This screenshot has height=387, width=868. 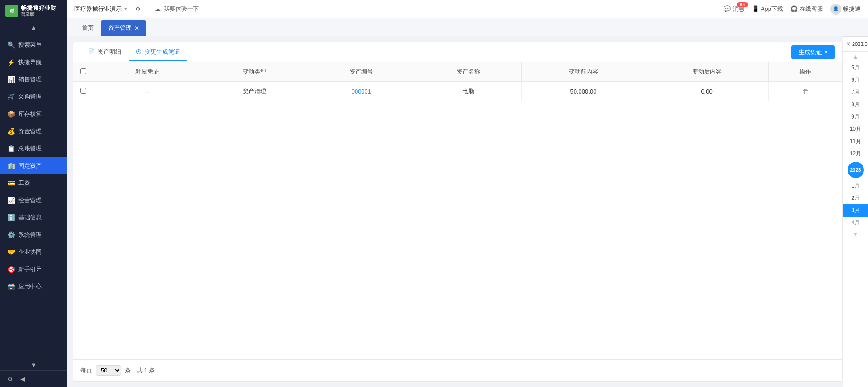 What do you see at coordinates (856, 223) in the screenshot?
I see `month-apr-2023: 4月` at bounding box center [856, 223].